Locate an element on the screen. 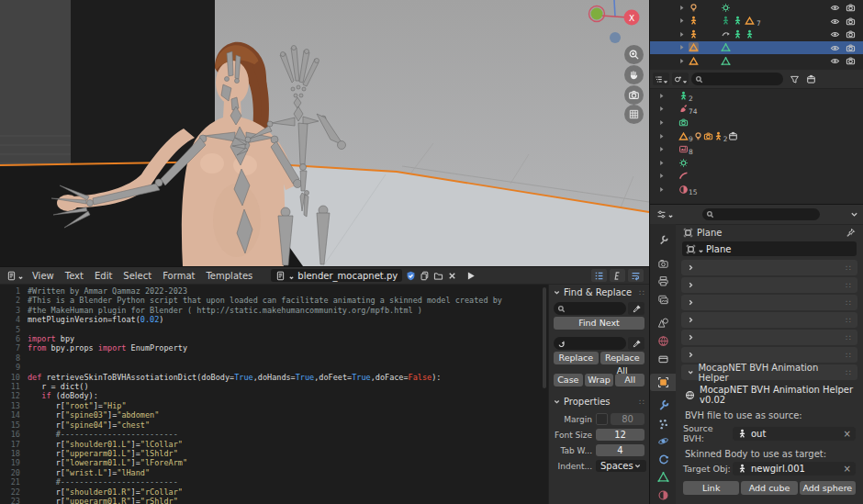 Image resolution: width=863 pixels, height=504 pixels. replace-eyedropper-button is located at coordinates (636, 343).